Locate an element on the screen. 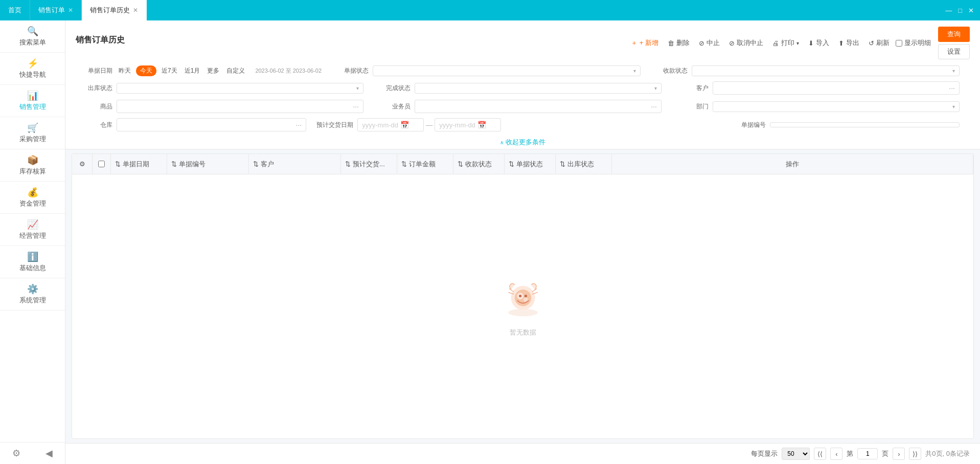 Image resolution: width=980 pixels, height=464 pixels. delete-btn: 🗑 删除 is located at coordinates (679, 43).